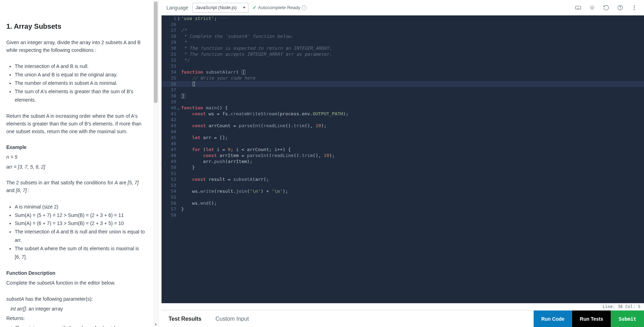 The width and height of the screenshot is (644, 327). I want to click on example-bullet: The subset A where the sum of its elemen…, so click(80, 253).